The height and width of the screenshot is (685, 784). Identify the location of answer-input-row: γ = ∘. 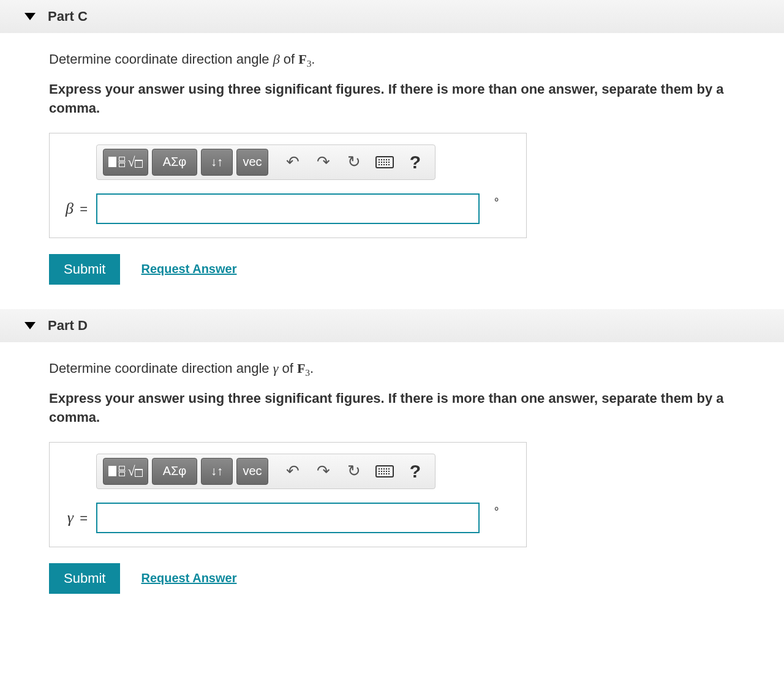
(288, 518).